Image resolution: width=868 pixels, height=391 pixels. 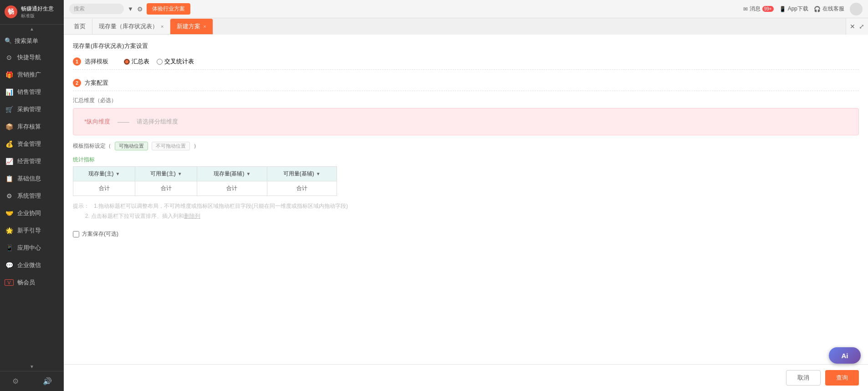 What do you see at coordinates (32, 29) in the screenshot?
I see `sidebar-scroll-up: ▲` at bounding box center [32, 29].